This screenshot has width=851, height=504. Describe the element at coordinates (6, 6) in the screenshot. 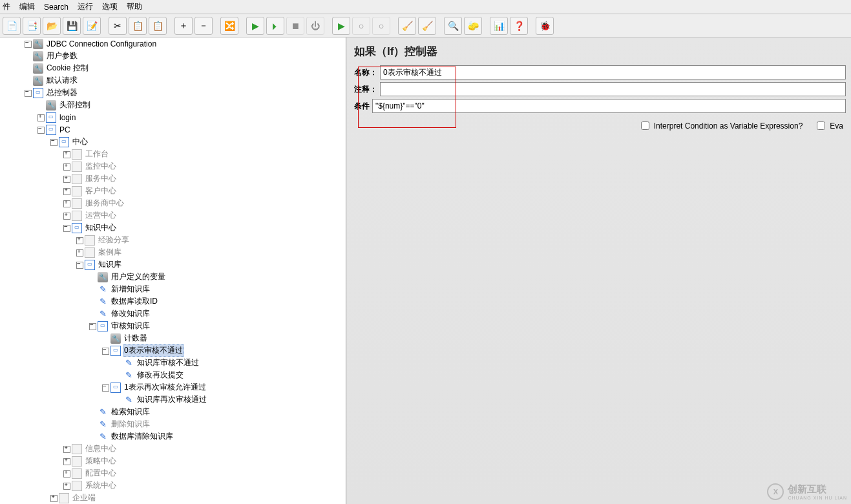

I see `menu-件: 件` at that location.